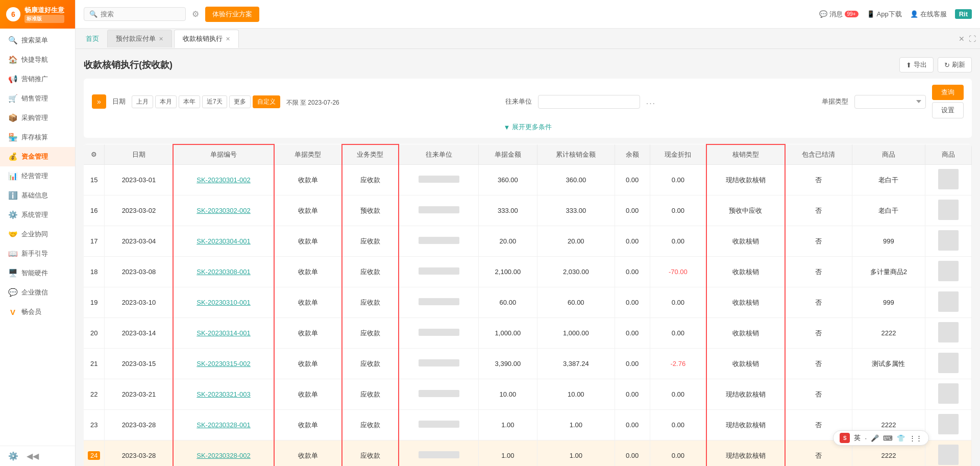 The image size is (980, 466). Describe the element at coordinates (38, 292) in the screenshot. I see `sidebar-item-wechat: 💬 企业微信` at that location.